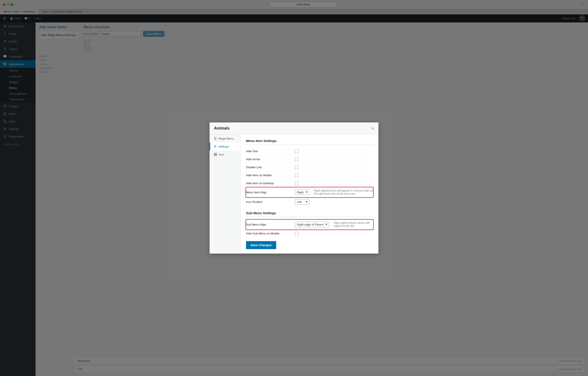 The image size is (588, 376). I want to click on hide-item-desktop-checkbox, so click(297, 183).